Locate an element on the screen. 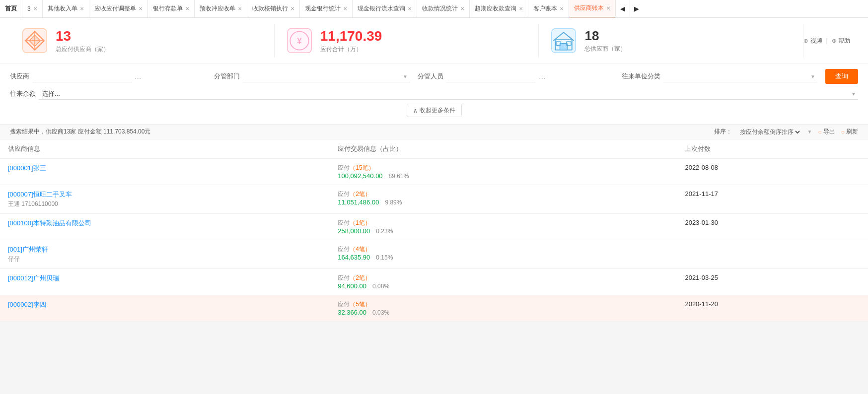 This screenshot has width=868, height=394. balance-select: 选择... is located at coordinates (448, 94).